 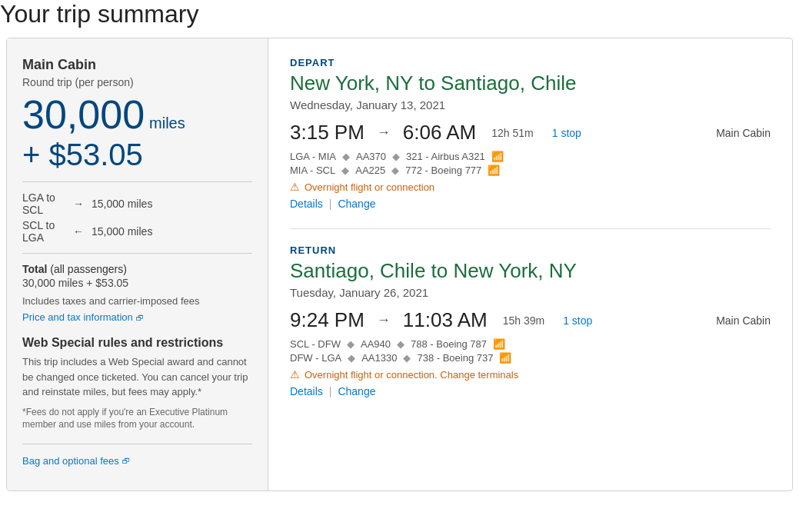 I want to click on return-date: Tuesday, January 26, 2021, so click(x=531, y=292).